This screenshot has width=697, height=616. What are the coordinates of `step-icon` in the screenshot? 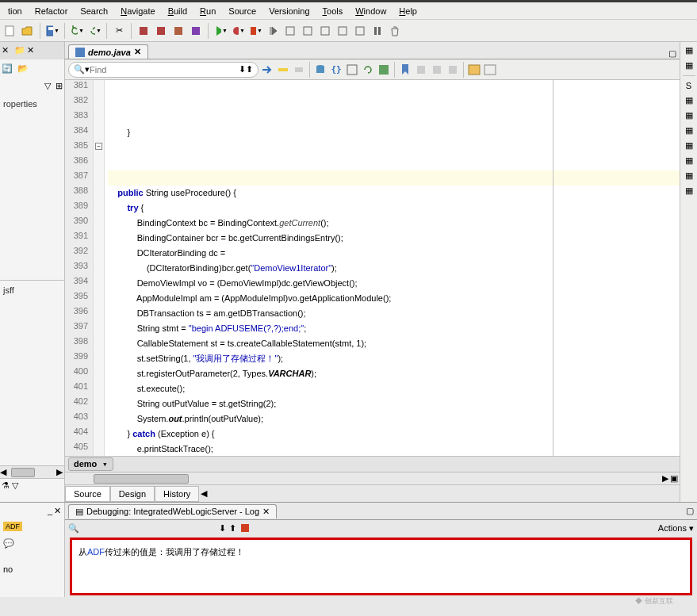 It's located at (343, 31).